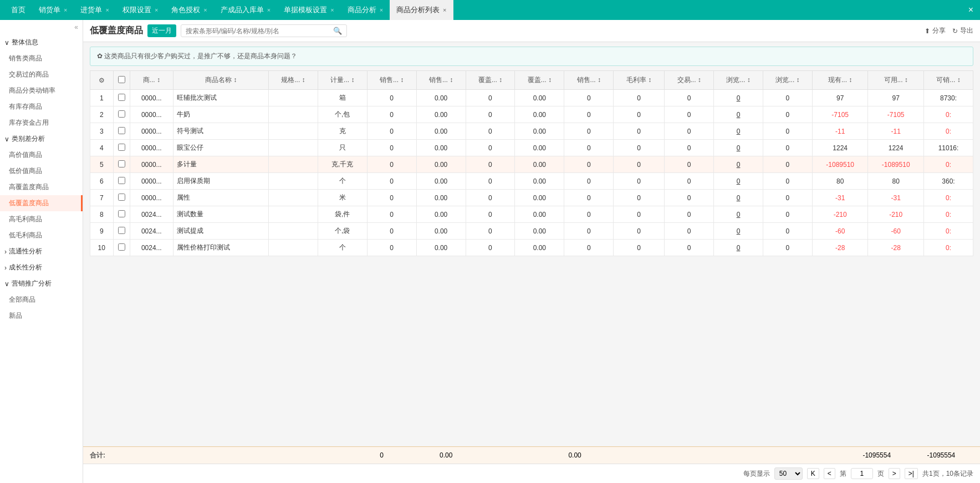 This screenshot has height=483, width=980. Describe the element at coordinates (309, 10) in the screenshot. I see `tab-template-settings: 单据模板设置 ×` at that location.